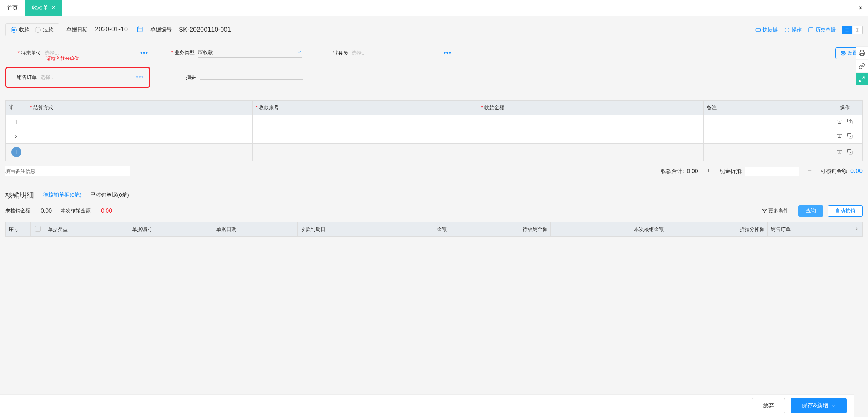 The width and height of the screenshot is (868, 417). I want to click on tabs-bar: 首页 收款单 × ×, so click(434, 8).